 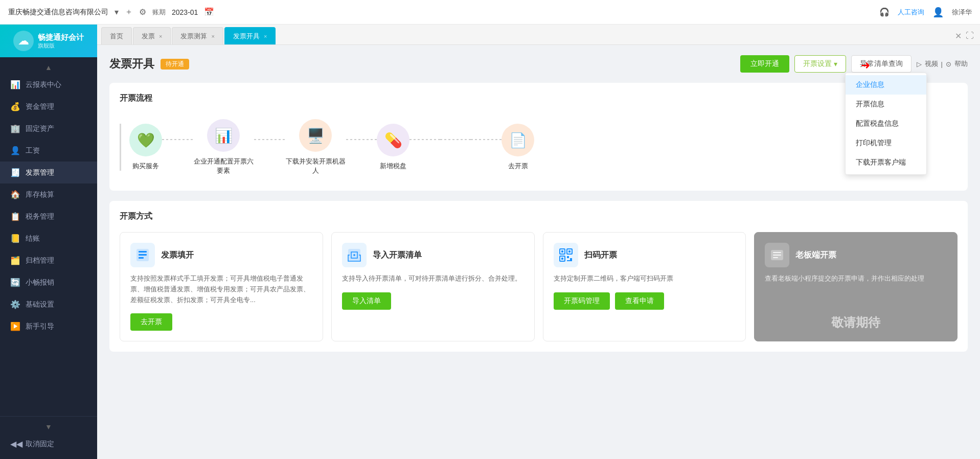 I want to click on stock-icon: 🏠, so click(x=15, y=194).